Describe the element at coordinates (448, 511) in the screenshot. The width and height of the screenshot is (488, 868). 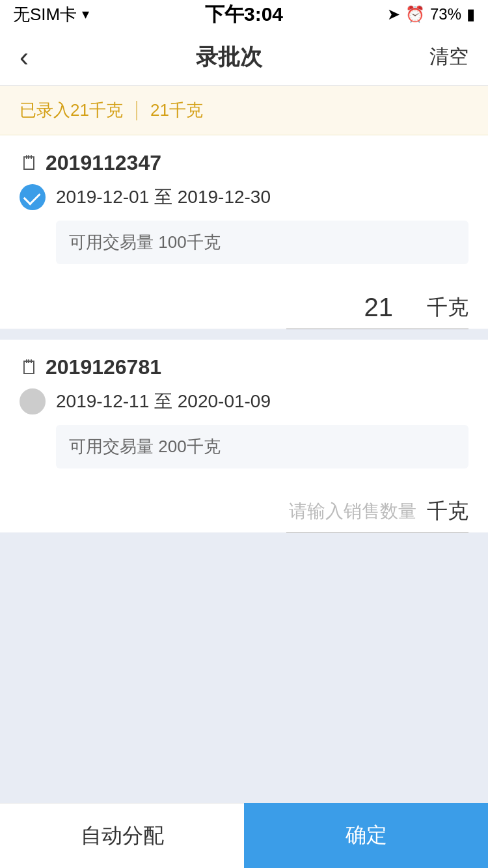
I see `quantity-unit-2: 千克` at that location.